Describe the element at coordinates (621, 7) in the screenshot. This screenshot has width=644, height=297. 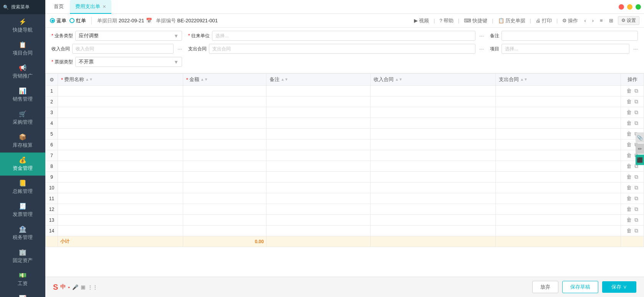
I see `window-close-btn` at that location.